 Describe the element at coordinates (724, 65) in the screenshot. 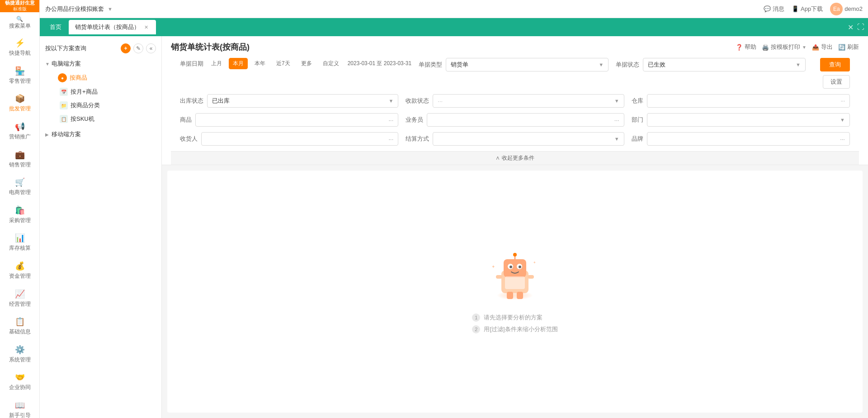

I see `doc-status-select: 已生效 ▼` at that location.